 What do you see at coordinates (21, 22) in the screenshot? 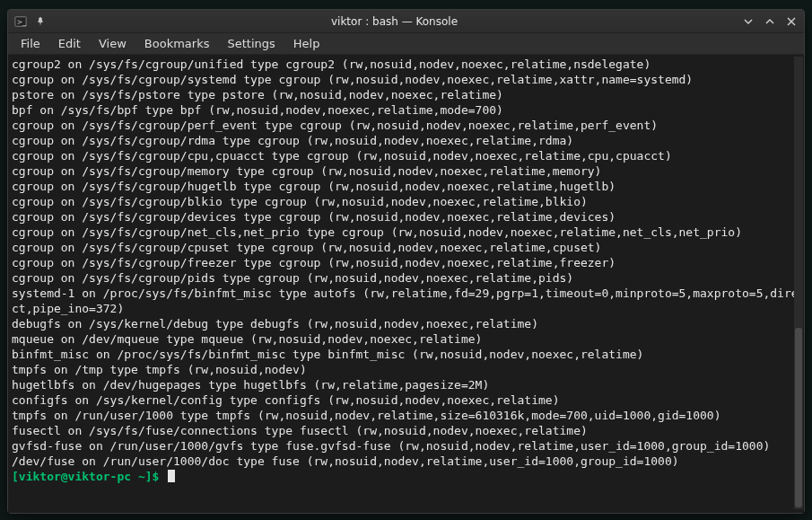
I see `app-icon: >_` at bounding box center [21, 22].